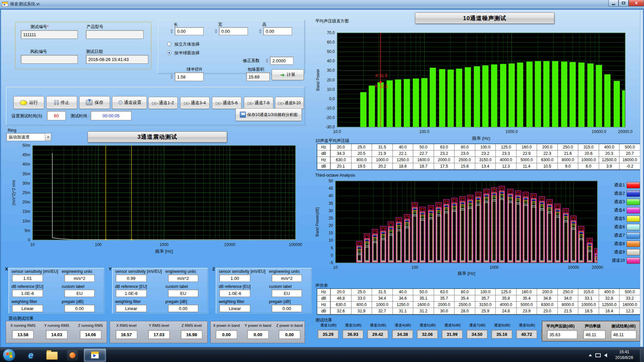 The width and height of the screenshot is (644, 362). Describe the element at coordinates (186, 77) in the screenshot. I see `radius-stepper: 1.58` at that location.